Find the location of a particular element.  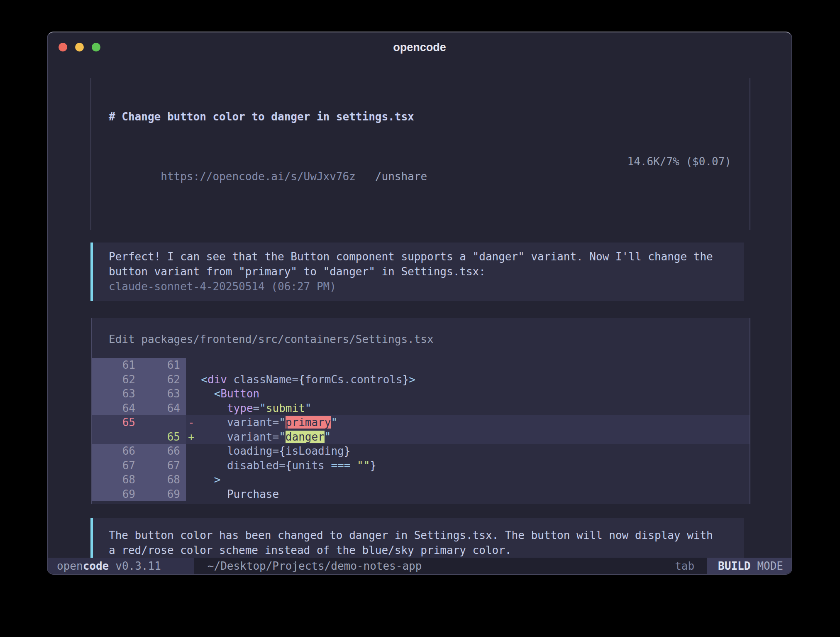

working-directory: ~/Desktop/Projects/demo-notes-app is located at coordinates (315, 566).